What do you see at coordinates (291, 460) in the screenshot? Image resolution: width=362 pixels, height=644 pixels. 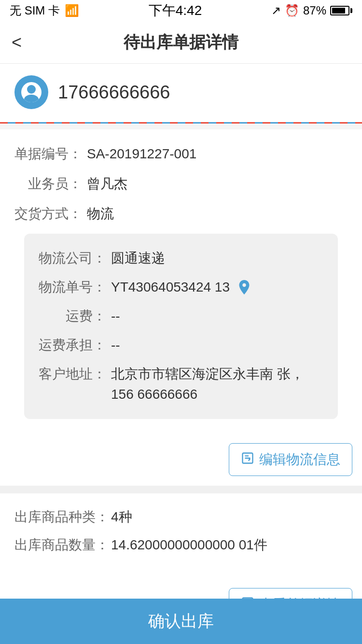 I see `edit-logistics-button: 编辑物流信息` at bounding box center [291, 460].